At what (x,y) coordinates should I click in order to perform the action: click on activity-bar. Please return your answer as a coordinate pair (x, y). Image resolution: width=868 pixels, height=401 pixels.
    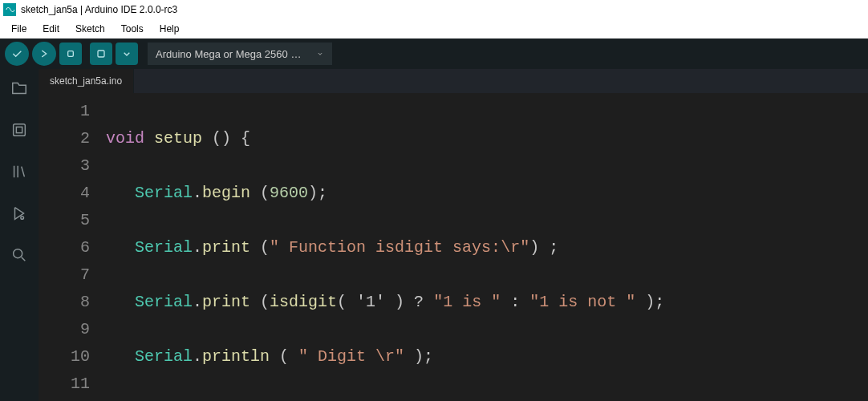
    Looking at the image, I should click on (19, 235).